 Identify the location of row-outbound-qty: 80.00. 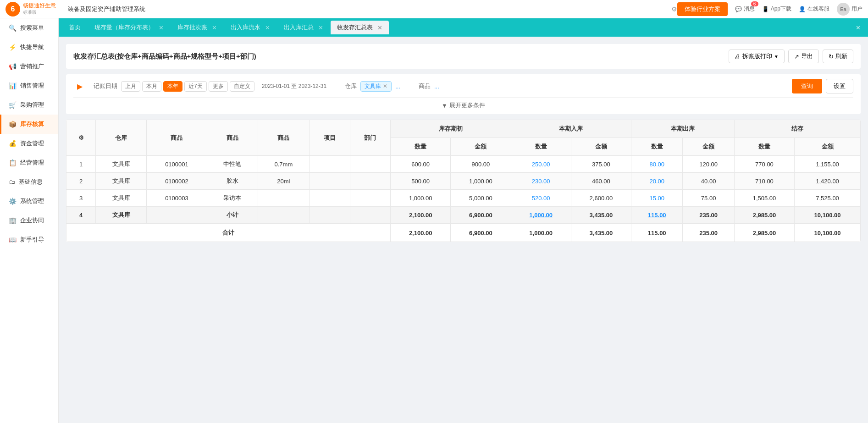
(657, 164).